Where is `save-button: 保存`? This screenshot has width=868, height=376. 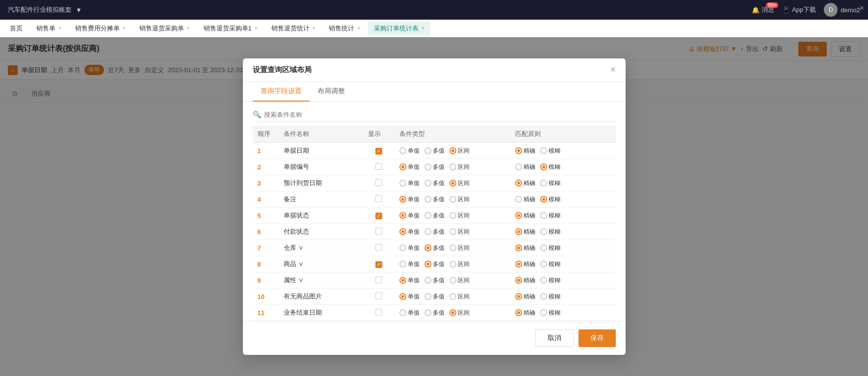 save-button: 保存 is located at coordinates (597, 338).